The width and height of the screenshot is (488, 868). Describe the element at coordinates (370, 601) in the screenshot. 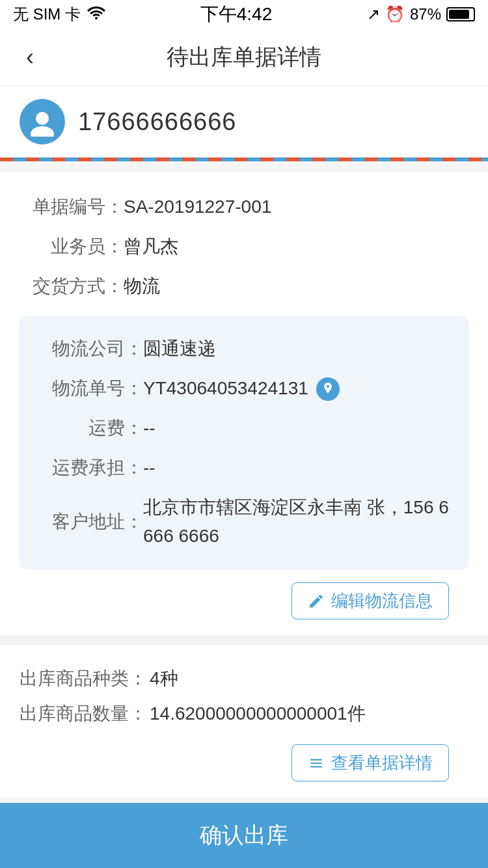

I see `edit-logistics-button: 编辑物流信息` at that location.